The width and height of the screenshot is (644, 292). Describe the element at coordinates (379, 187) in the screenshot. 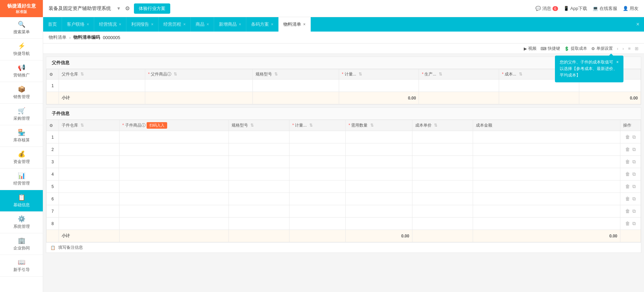

I see `child-row-5-qty` at that location.